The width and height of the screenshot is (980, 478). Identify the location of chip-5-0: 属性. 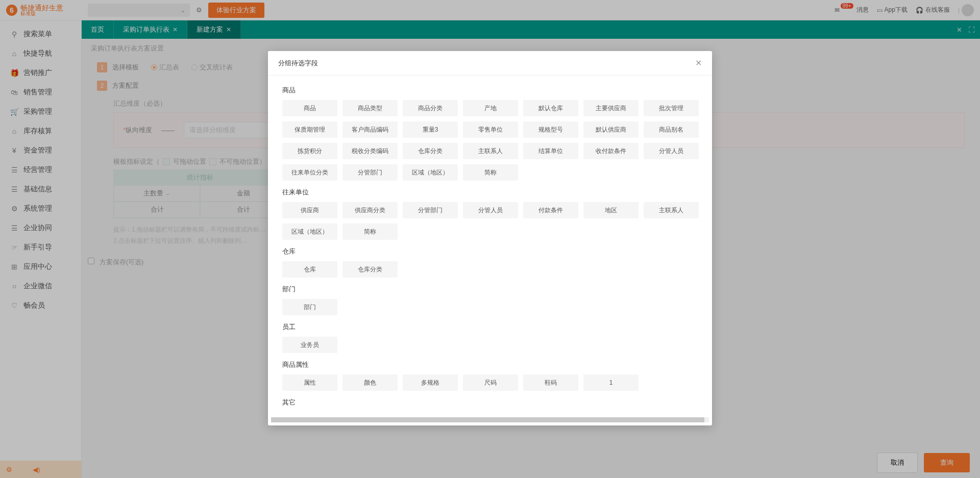
(310, 383).